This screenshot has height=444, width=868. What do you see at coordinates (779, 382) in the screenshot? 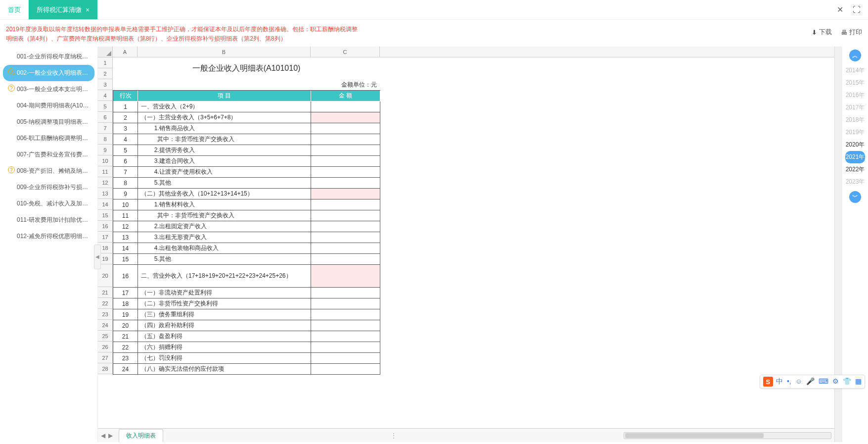
I see `ime-item-0: 中` at bounding box center [779, 382].